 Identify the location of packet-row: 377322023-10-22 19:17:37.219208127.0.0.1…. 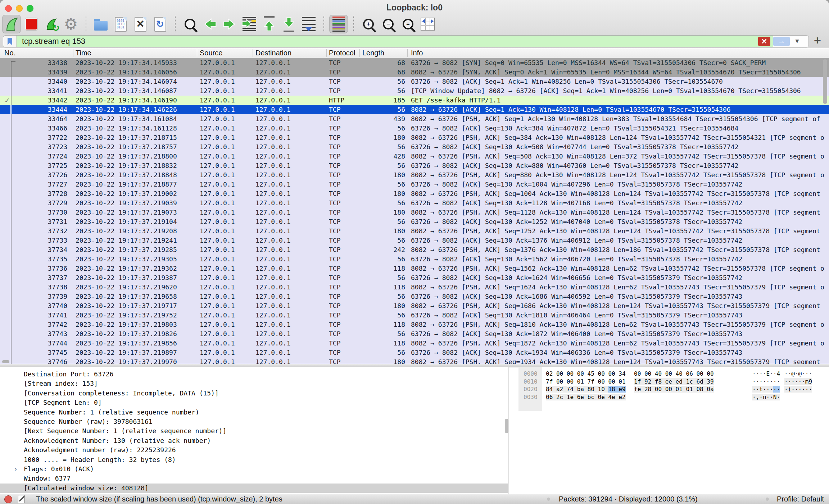
(414, 231).